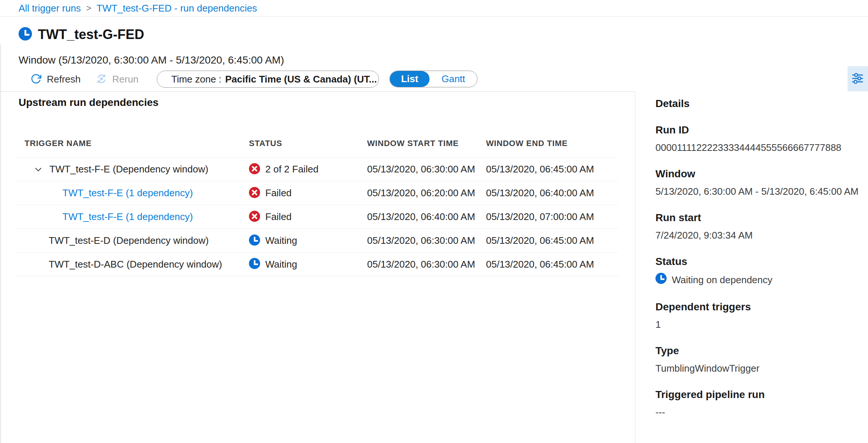 This screenshot has height=443, width=868. What do you see at coordinates (758, 104) in the screenshot?
I see `details-heading: Details` at bounding box center [758, 104].